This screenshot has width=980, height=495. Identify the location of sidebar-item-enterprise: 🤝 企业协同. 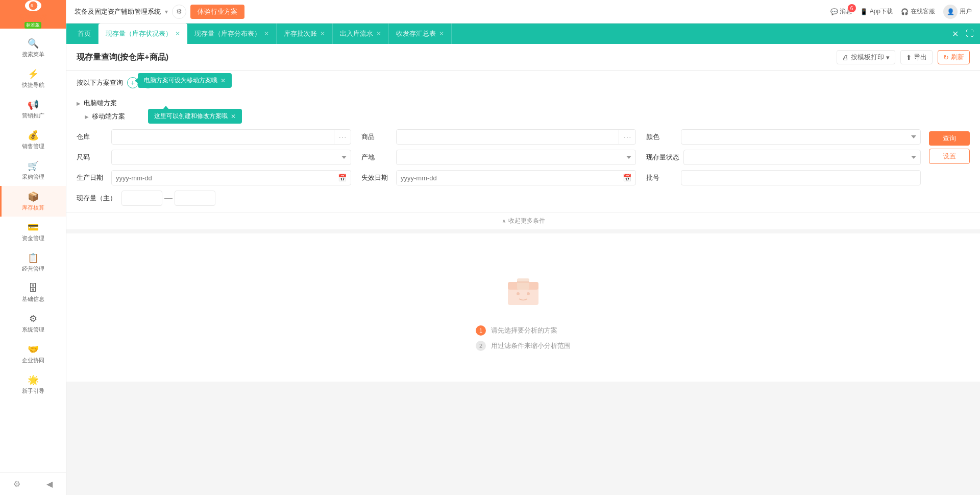
(33, 354).